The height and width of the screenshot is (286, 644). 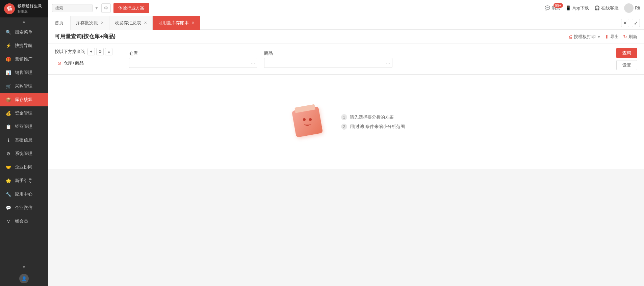 What do you see at coordinates (24, 140) in the screenshot?
I see `sidebar-label-basic: 基础信息` at bounding box center [24, 140].